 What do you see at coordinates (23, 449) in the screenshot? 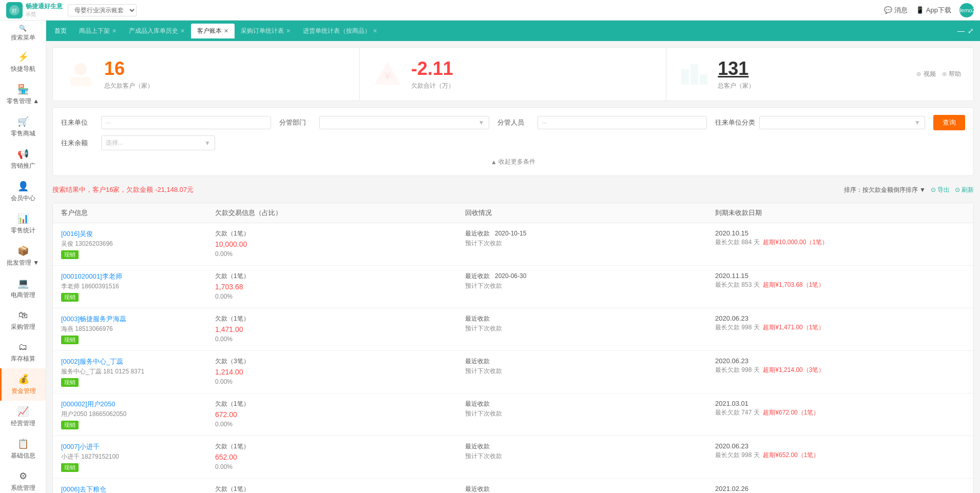
I see `sidebar-item-base: 📋 基础信息` at bounding box center [23, 449].